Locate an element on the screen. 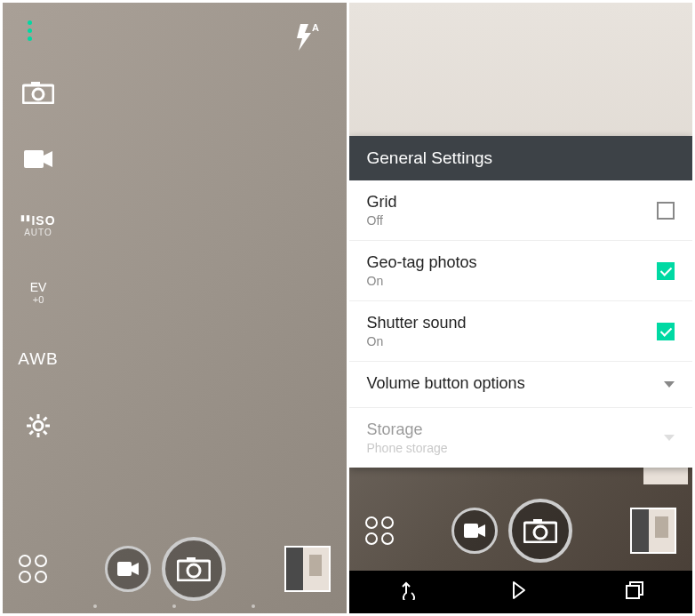  camera-sidebar: ▮▮ISO AUTO EV +0 AWB is located at coordinates (38, 308).